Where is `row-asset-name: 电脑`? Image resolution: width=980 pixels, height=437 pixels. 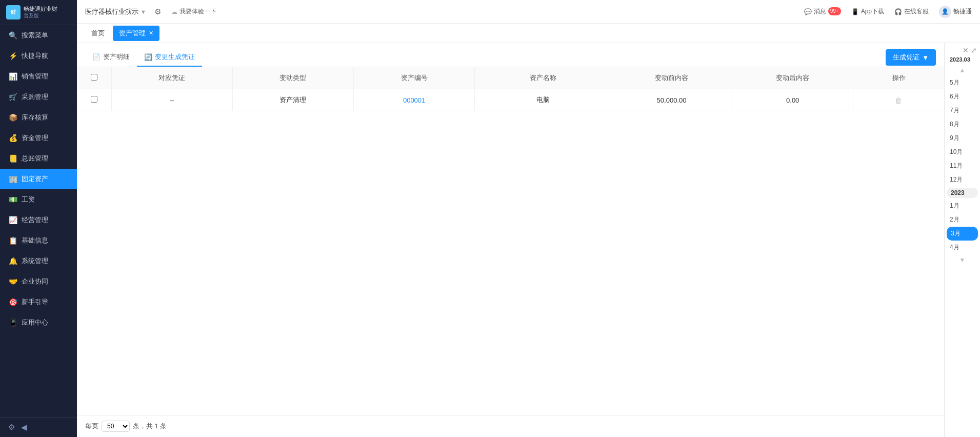 row-asset-name: 电脑 is located at coordinates (543, 101).